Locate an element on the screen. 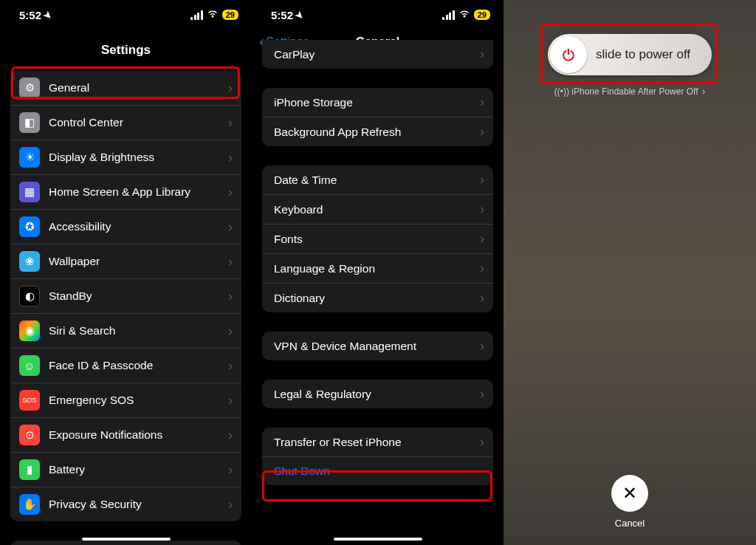  row-dictionary: Dictionary› is located at coordinates (378, 298).